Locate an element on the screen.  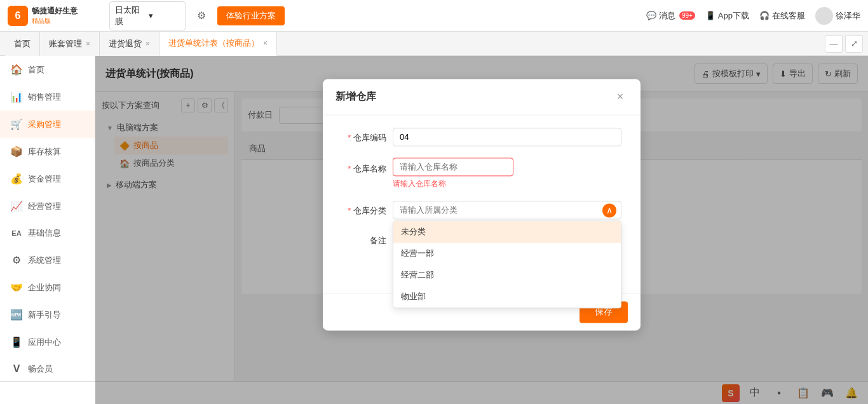
tab-account-close: × is located at coordinates (88, 44).